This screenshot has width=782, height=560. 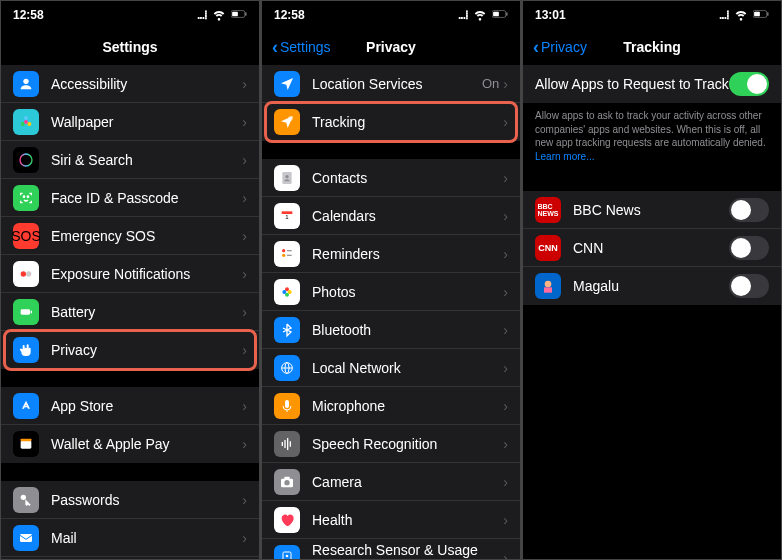 I want to click on app-label: Magalu, so click(x=651, y=286).